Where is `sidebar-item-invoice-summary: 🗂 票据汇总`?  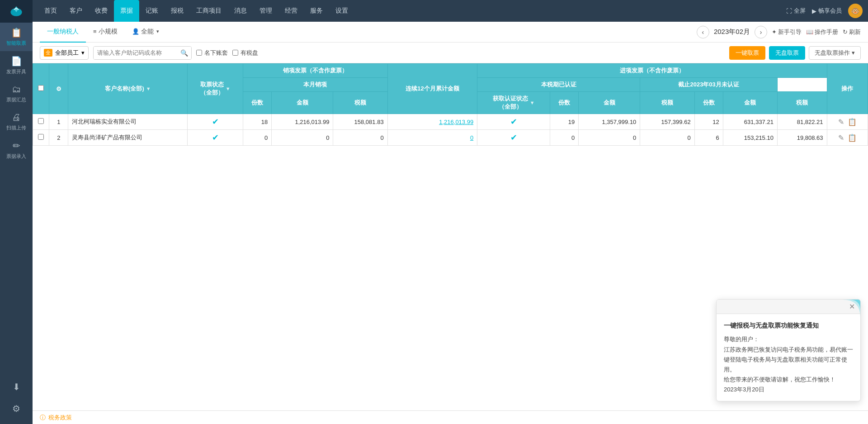
sidebar-item-invoice-summary: 🗂 票据汇总 is located at coordinates (16, 94).